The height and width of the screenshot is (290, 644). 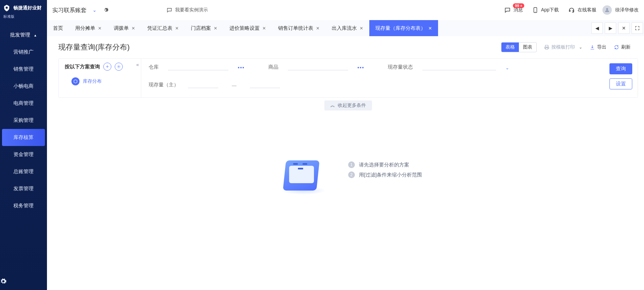 I want to click on filter-label: 现存量（主）, so click(x=164, y=85).